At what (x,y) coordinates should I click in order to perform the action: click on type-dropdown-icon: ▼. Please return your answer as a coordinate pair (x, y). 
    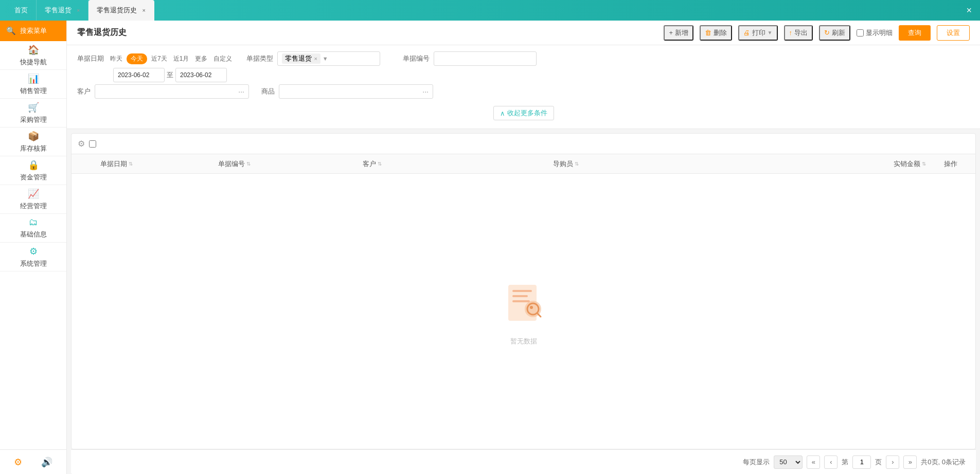
    Looking at the image, I should click on (325, 59).